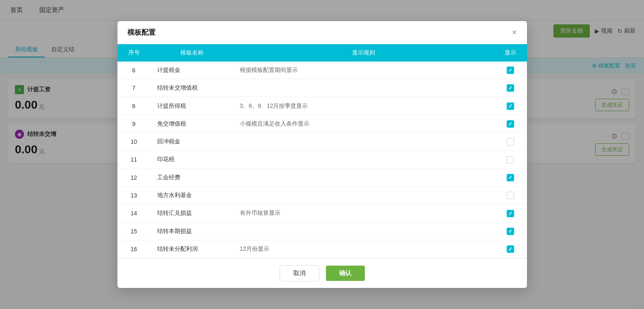  Describe the element at coordinates (134, 53) in the screenshot. I see `col-header-seq: 序号` at that location.